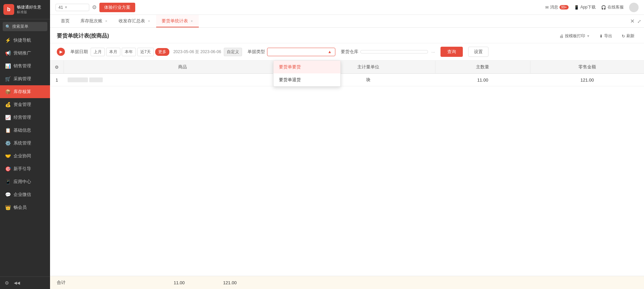 This screenshot has width=644, height=289. What do you see at coordinates (29, 12) in the screenshot?
I see `app-version: 标准版` at bounding box center [29, 12].